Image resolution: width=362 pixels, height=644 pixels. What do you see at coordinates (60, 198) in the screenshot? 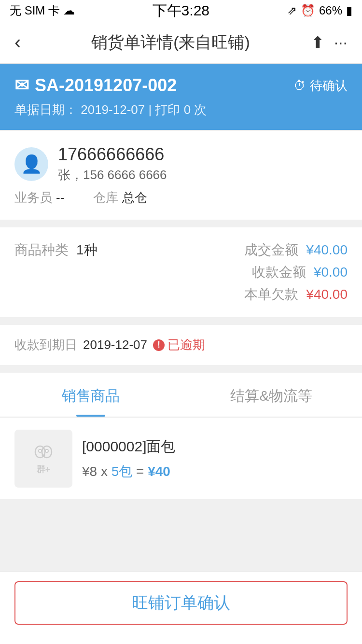
I see `sales-value: --` at bounding box center [60, 198].